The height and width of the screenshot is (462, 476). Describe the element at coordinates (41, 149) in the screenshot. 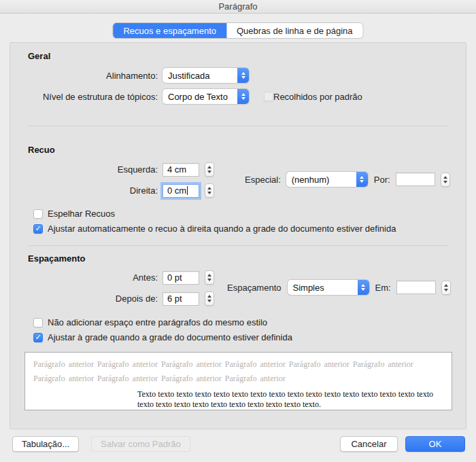

I see `section-heading-recuo: Recuo` at that location.